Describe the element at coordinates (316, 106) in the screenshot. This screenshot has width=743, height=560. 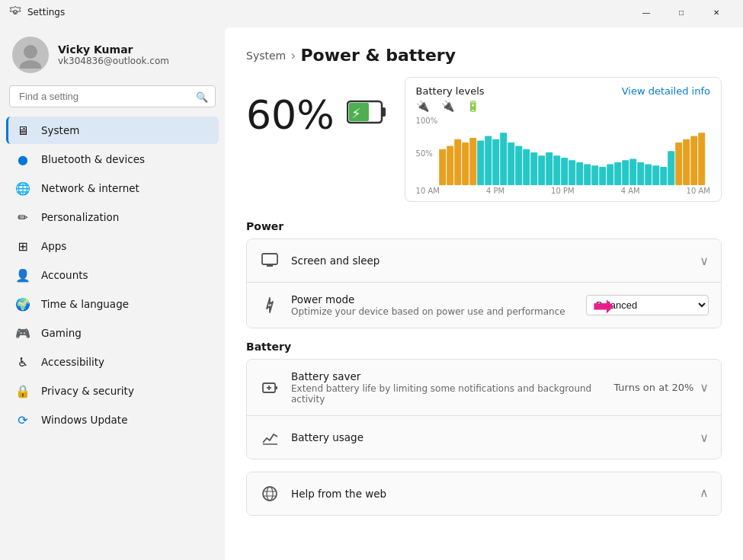
I see `battery-percent-block: 60% ⚡` at that location.